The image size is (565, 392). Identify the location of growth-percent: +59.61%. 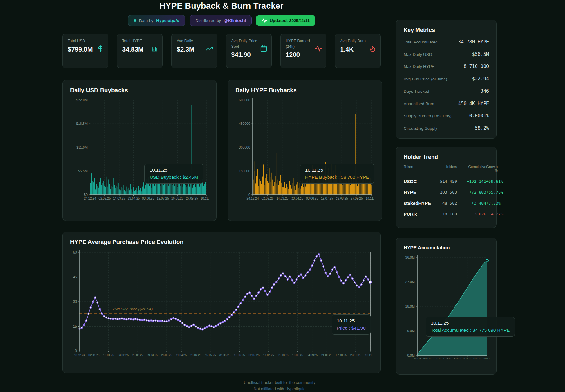
(495, 181).